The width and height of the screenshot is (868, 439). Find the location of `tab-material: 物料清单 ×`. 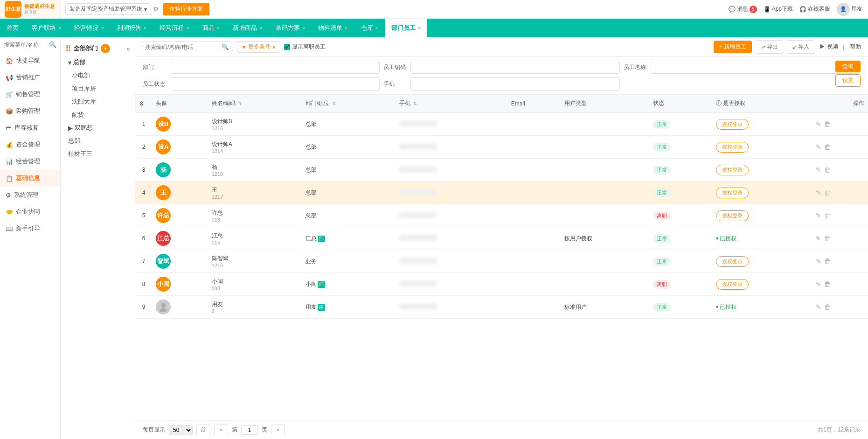

tab-material: 物料清单 × is located at coordinates (333, 28).